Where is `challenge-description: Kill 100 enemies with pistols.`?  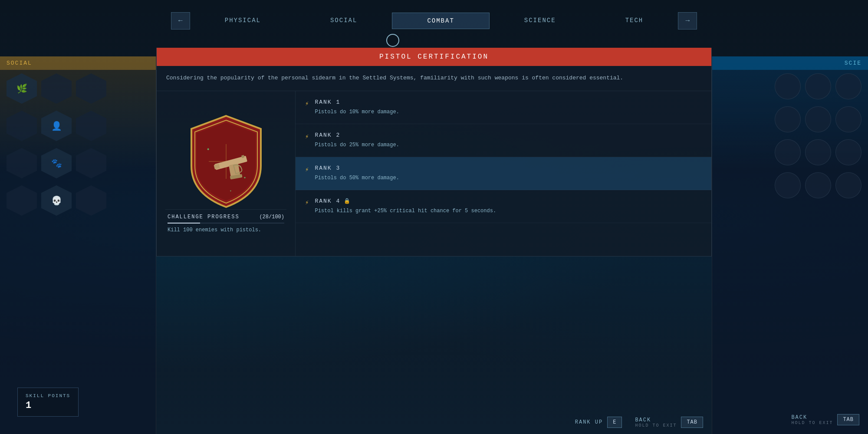 challenge-description: Kill 100 enemies with pistols. is located at coordinates (226, 230).